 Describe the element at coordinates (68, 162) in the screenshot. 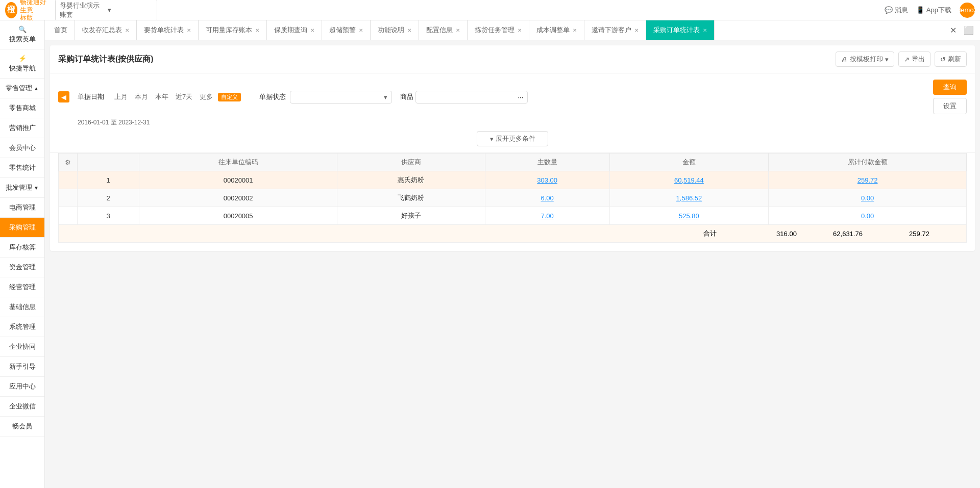

I see `settings-icon: ⚙` at that location.